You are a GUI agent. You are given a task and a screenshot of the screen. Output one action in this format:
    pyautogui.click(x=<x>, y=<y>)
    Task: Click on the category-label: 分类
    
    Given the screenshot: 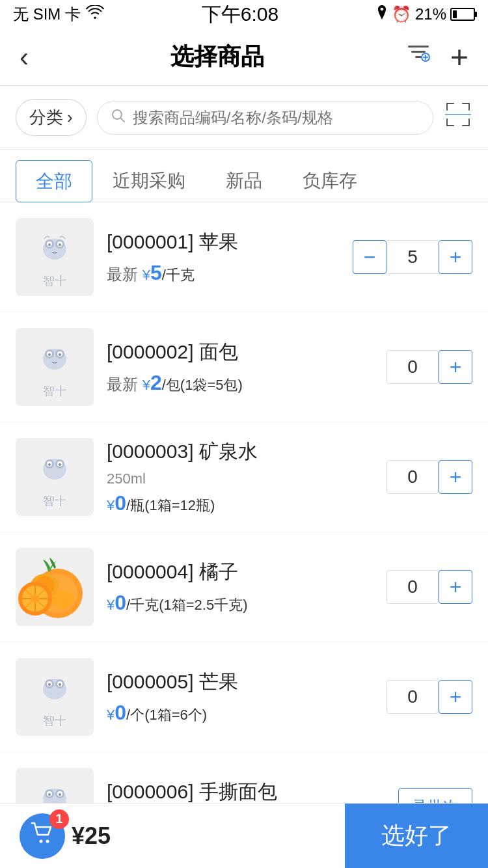 What is the action you would take?
    pyautogui.click(x=46, y=117)
    